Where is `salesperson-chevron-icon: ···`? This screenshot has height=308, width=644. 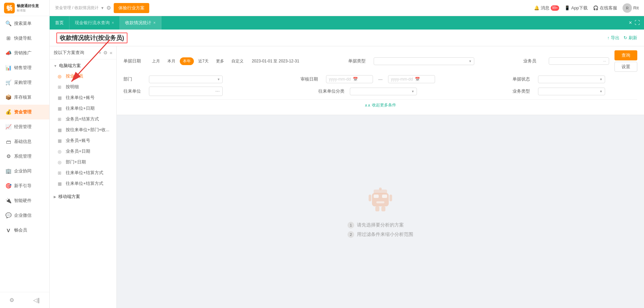 salesperson-chevron-icon: ··· is located at coordinates (604, 61).